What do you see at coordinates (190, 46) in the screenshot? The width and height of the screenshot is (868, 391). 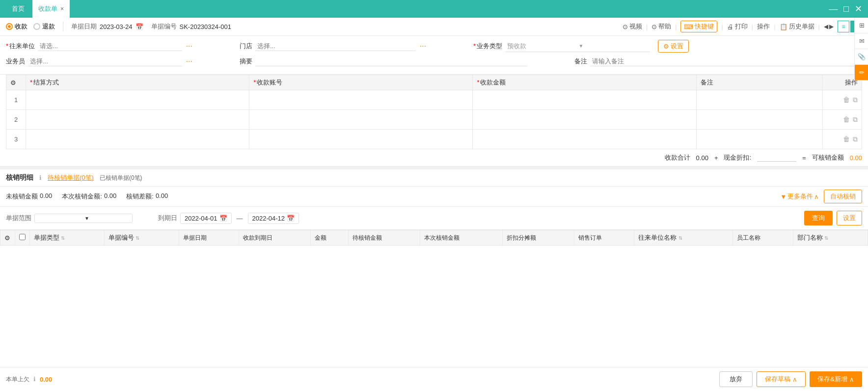 I see `counterpart-more-btn: ···` at bounding box center [190, 46].